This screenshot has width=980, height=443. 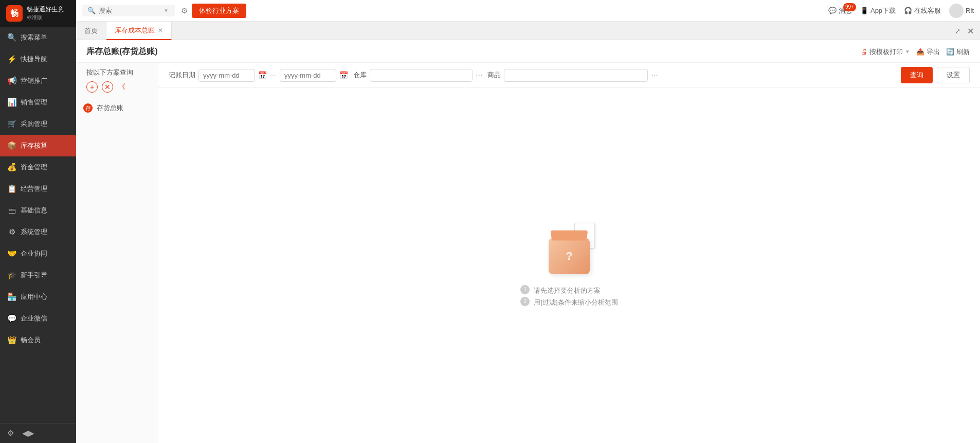 What do you see at coordinates (569, 296) in the screenshot?
I see `empty-tips: 1 请先选择要分析的方案 2 用[过滤]条件来缩小分析范围` at bounding box center [569, 296].